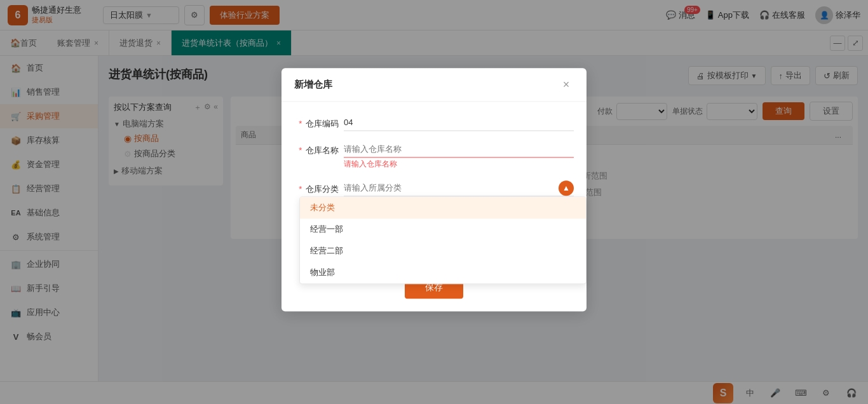 This screenshot has width=868, height=404. Describe the element at coordinates (443, 251) in the screenshot. I see `dropdown-item-dept2: 经营二部` at that location.